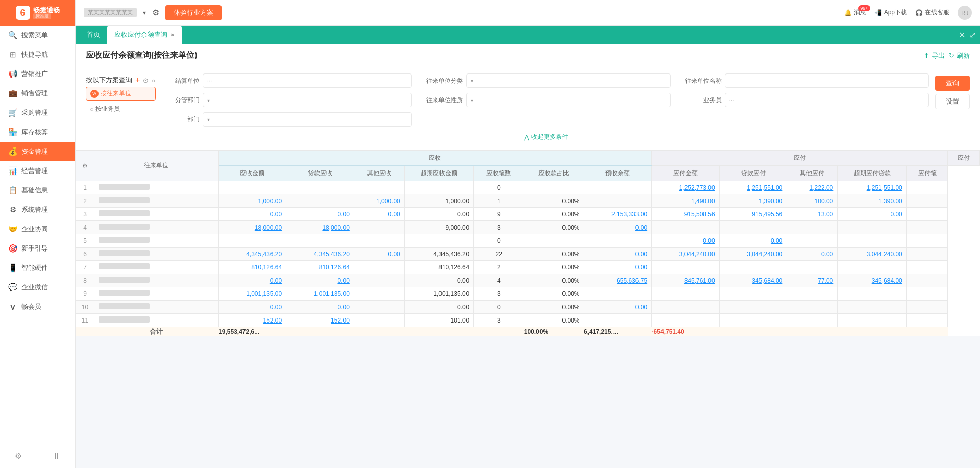  Describe the element at coordinates (568, 100) in the screenshot. I see `filter-wanglai-nature-select: ▾` at that location.